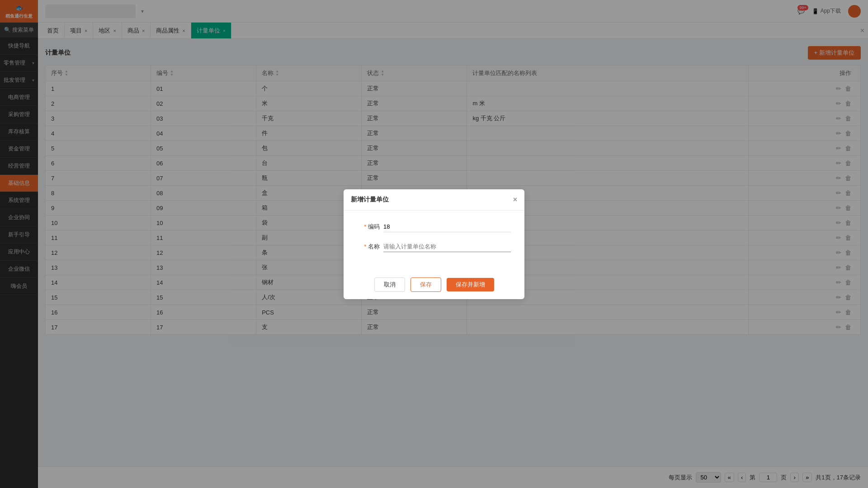 Image resolution: width=868 pixels, height=488 pixels. What do you see at coordinates (368, 247) in the screenshot?
I see `name-field-label: * 名称` at bounding box center [368, 247].